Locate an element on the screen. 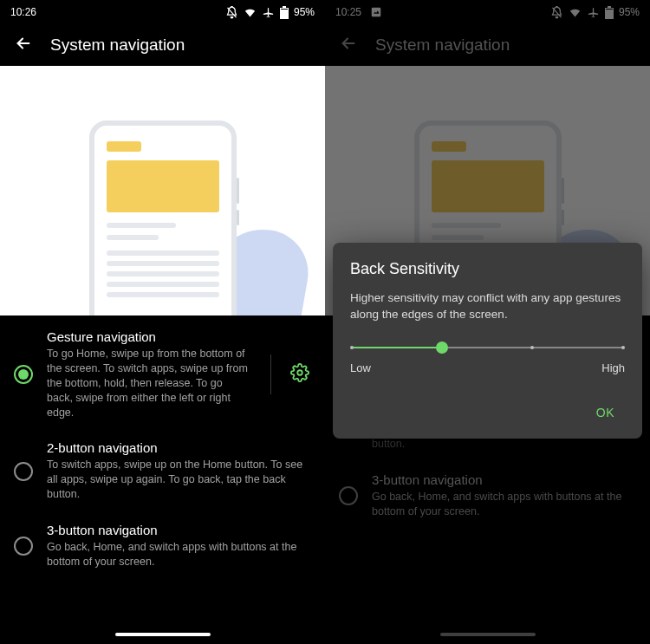  ok-button: OK is located at coordinates (605, 413).